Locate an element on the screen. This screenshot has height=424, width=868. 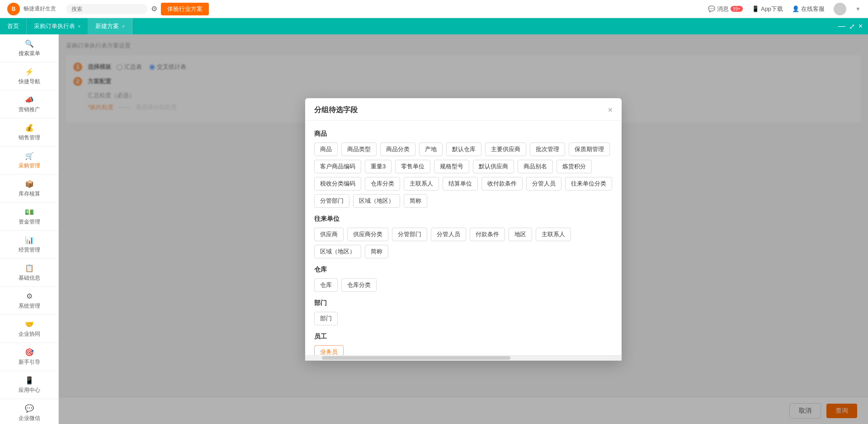
field-partner-region: 区域（地区） is located at coordinates (338, 252).